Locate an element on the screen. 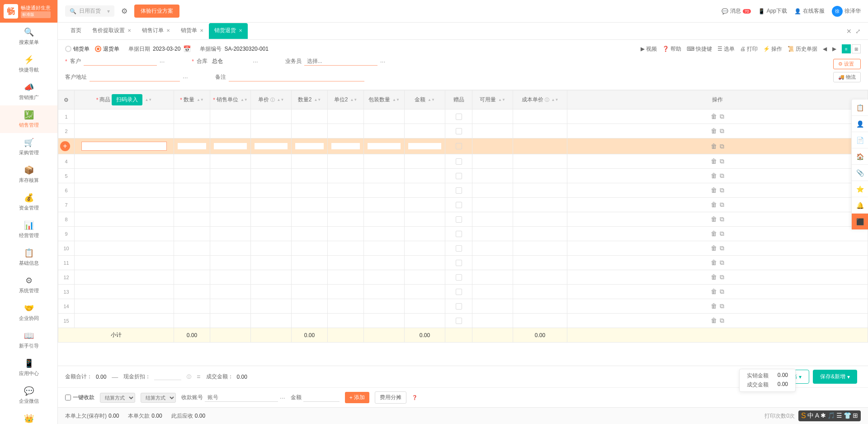  right-tool-notify: 🔔 is located at coordinates (860, 205).